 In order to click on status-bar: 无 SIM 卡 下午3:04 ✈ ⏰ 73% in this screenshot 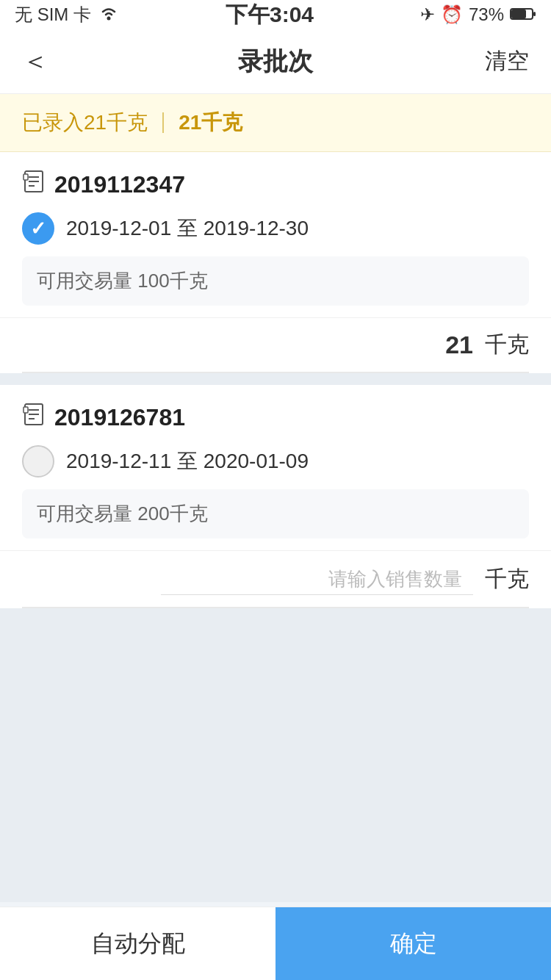, I will do `click(276, 15)`.